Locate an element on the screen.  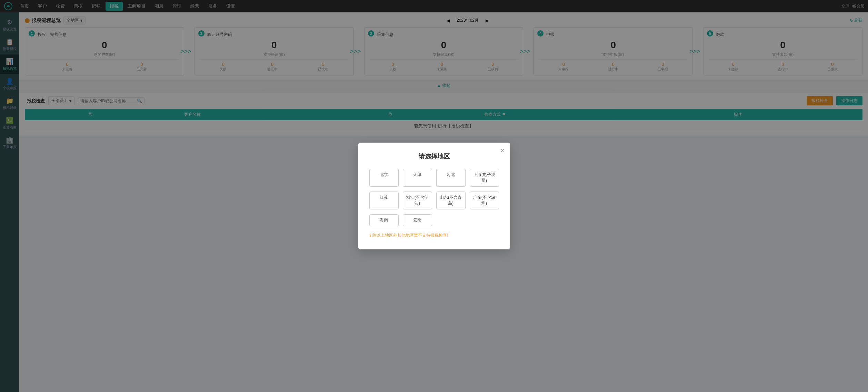
modal-title: 请选择地区 is located at coordinates (434, 156).